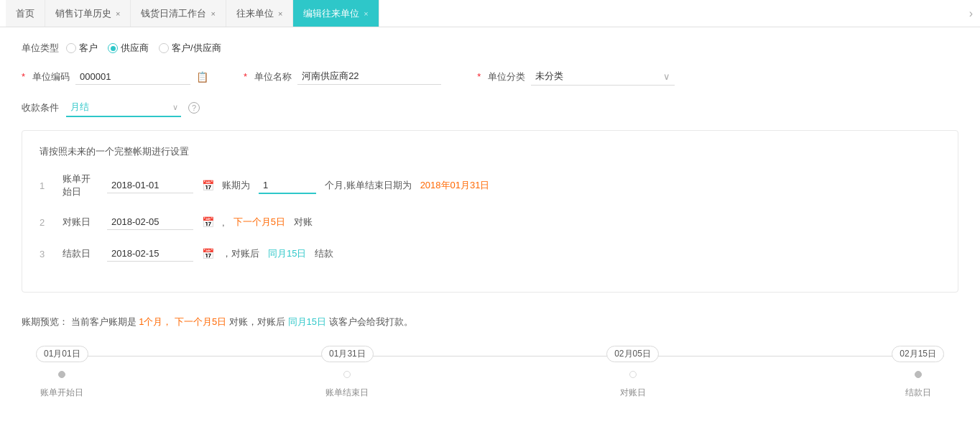  I want to click on period-row-2: 2 对账日 📅 , 下一个月5日 对账, so click(490, 222).